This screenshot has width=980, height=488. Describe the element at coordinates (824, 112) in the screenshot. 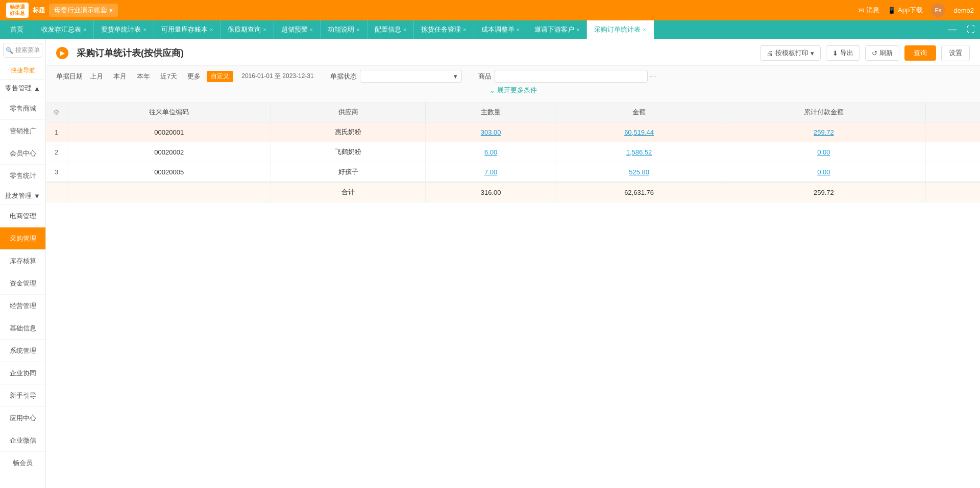

I see `th-paid: 累计付款金额` at that location.